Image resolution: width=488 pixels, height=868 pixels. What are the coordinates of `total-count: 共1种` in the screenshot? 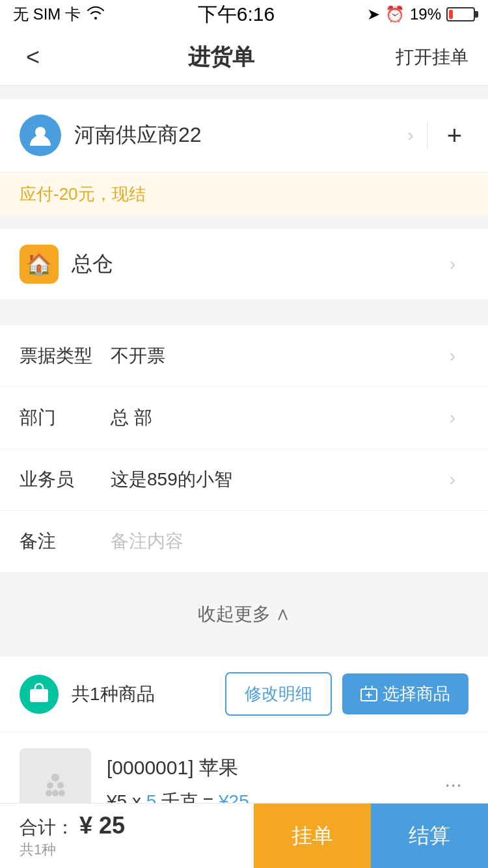 It's located at (127, 850).